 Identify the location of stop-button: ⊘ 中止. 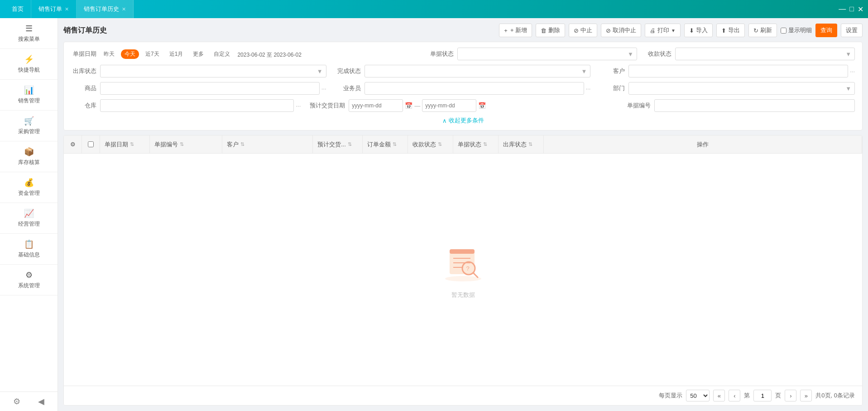
(583, 30).